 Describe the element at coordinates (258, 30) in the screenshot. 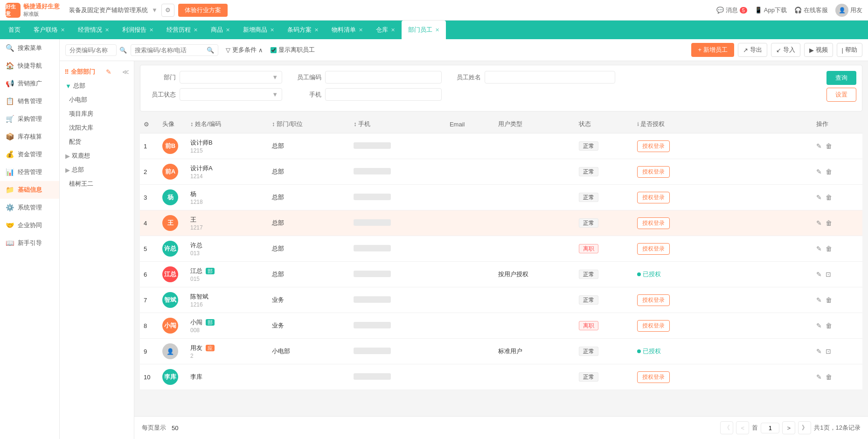

I see `tab-new-goods: 新增商品 ✕` at that location.